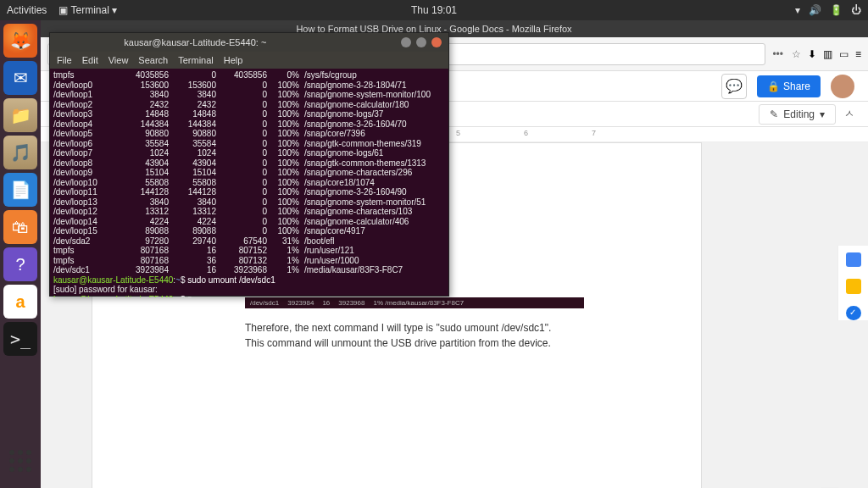 Image resolution: width=868 pixels, height=488 pixels. I want to click on library-icon: ▥, so click(827, 54).